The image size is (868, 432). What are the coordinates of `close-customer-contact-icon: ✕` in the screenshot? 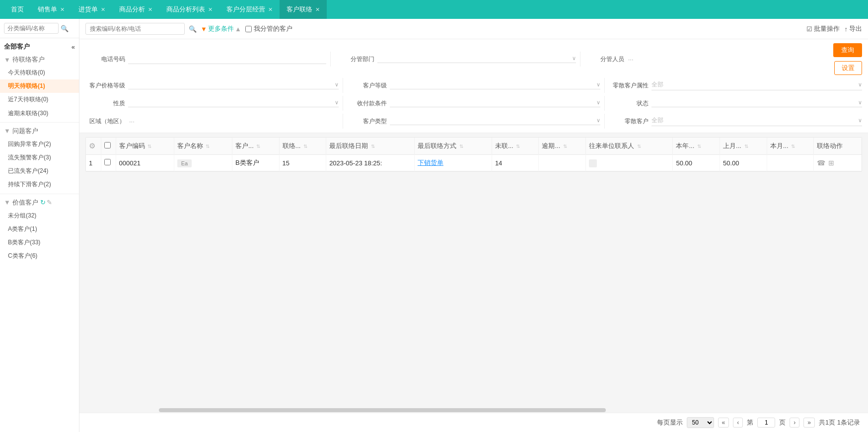 It's located at (318, 10).